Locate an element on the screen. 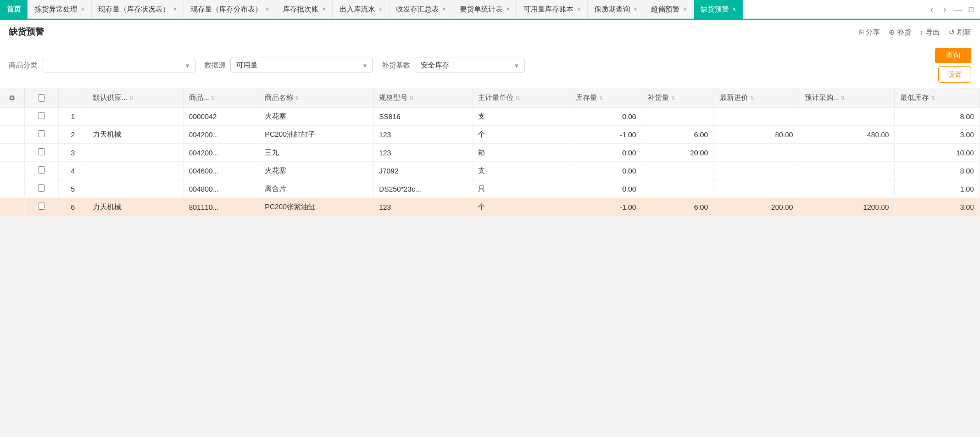 The height and width of the screenshot is (437, 980). cell-product-code-1: 004200... is located at coordinates (221, 135).